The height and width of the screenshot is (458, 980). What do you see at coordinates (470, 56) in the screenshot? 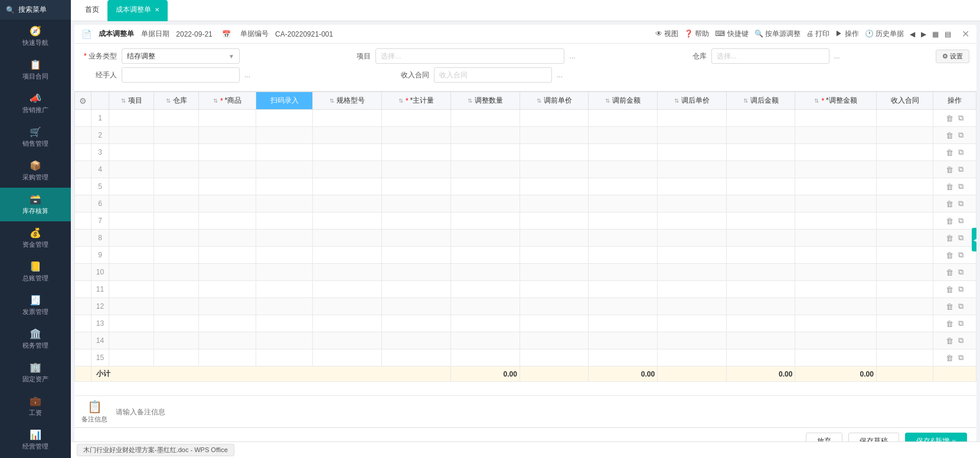
I see `project-input: 选择...` at bounding box center [470, 56].